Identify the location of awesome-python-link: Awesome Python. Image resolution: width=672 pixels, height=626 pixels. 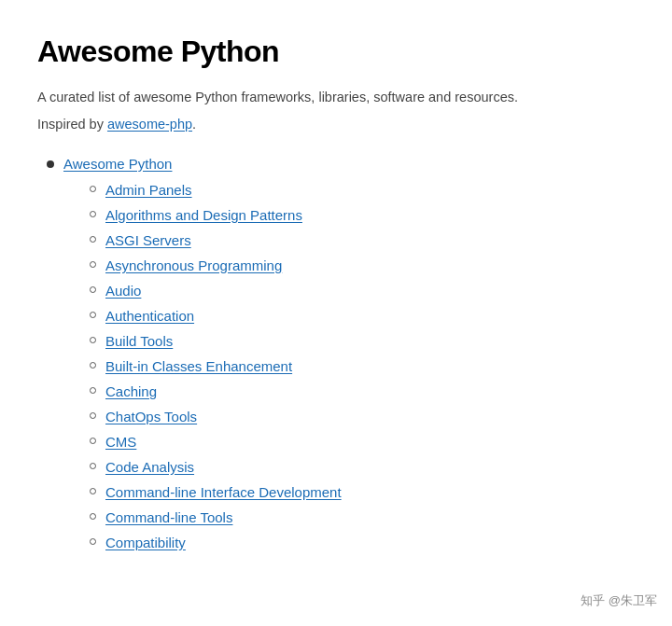
(118, 164).